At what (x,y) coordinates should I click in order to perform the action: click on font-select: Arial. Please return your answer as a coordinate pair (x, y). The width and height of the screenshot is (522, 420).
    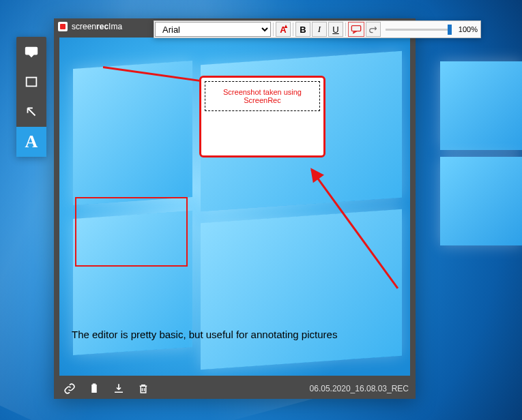
    Looking at the image, I should click on (213, 29).